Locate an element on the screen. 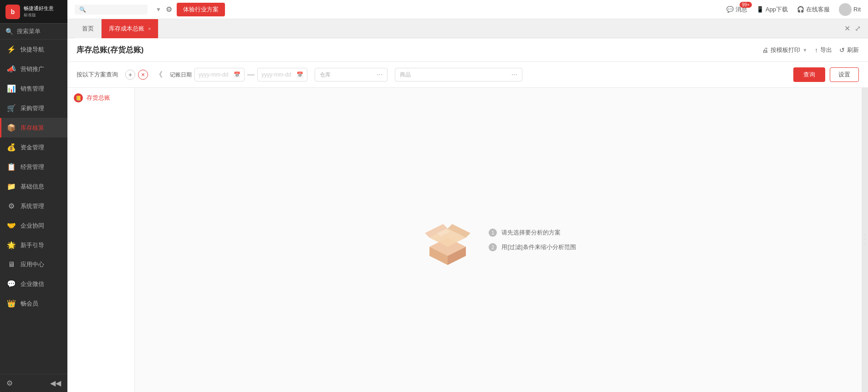 The image size is (868, 392). tip-item-1: 1 请先选择要分析的方案 is located at coordinates (532, 233).